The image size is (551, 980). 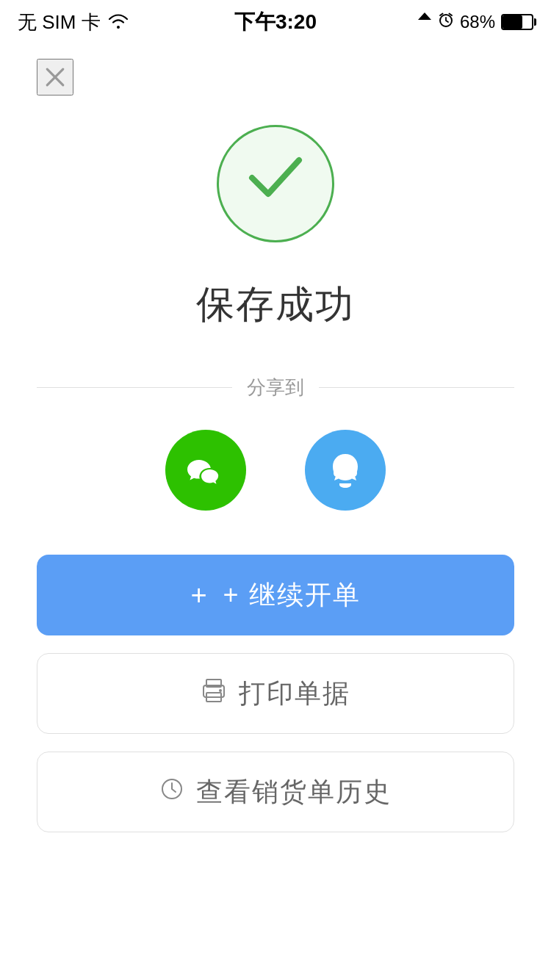 I want to click on print-button: 打印单据, so click(x=276, y=693).